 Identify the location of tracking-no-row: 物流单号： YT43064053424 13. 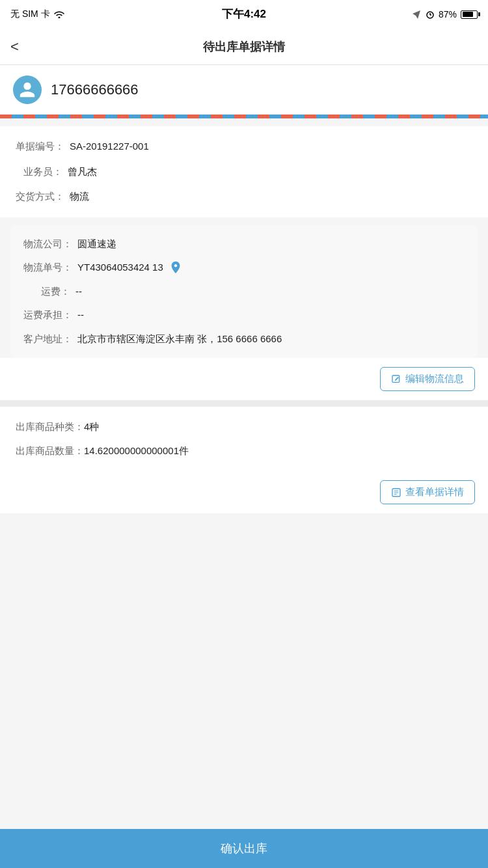
(244, 268).